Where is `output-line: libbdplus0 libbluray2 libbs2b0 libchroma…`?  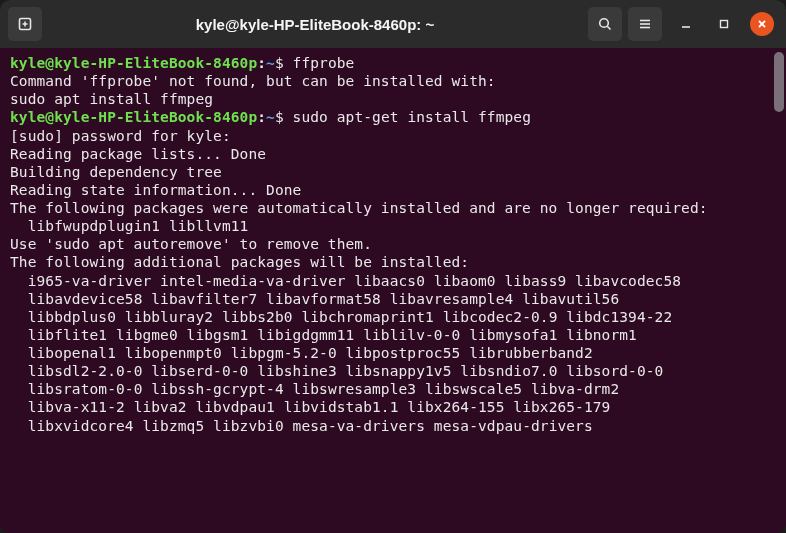
output-line: libbdplus0 libbluray2 libbs2b0 libchroma… is located at coordinates (393, 317).